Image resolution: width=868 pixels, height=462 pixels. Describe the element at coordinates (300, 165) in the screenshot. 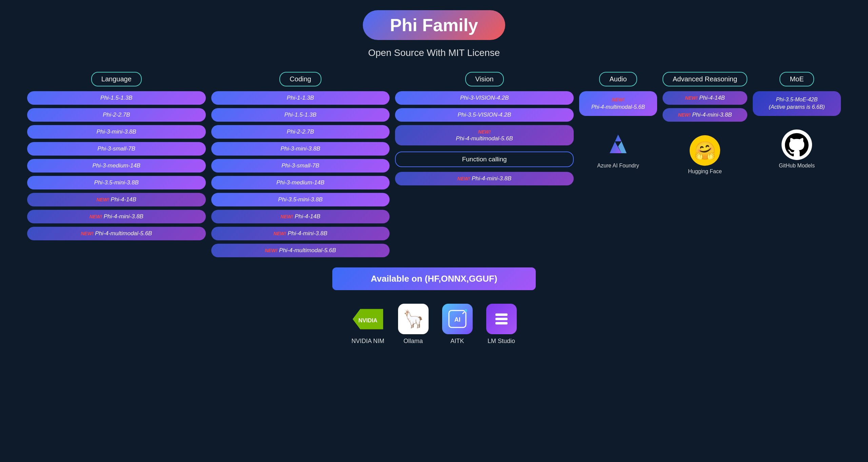

I see `coding-column: Coding Phi-1-1.3B Phi-1.5-1.3B Phi-2-2.7…` at that location.